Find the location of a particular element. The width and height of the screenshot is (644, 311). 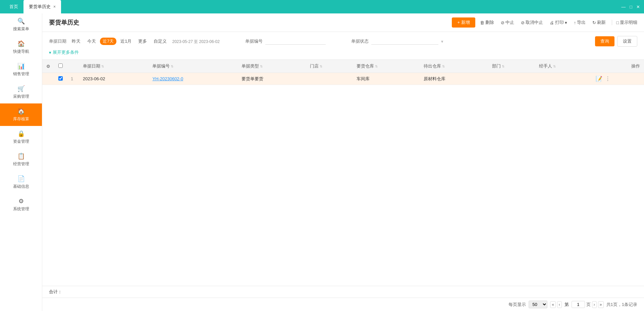

date-tab-yesterday: 昨天 is located at coordinates (76, 41).